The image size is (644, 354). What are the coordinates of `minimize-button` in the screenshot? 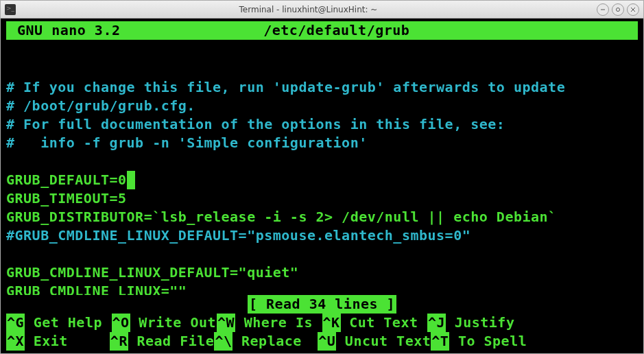 It's located at (603, 10).